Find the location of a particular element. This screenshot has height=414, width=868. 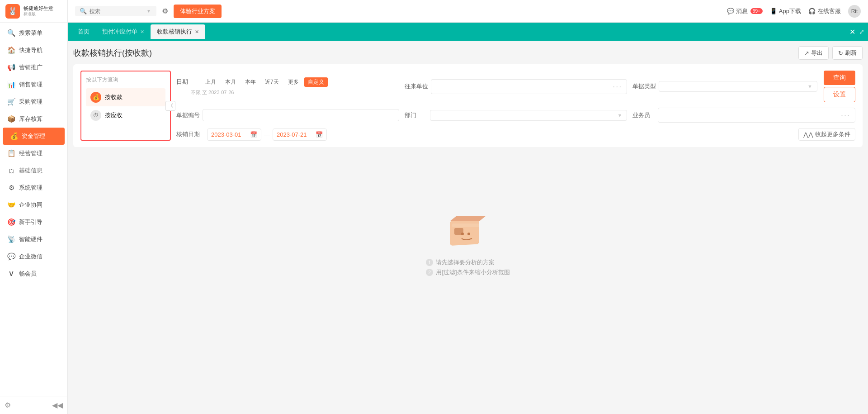

sidebar-item-label: 智能硬件 is located at coordinates (31, 239).